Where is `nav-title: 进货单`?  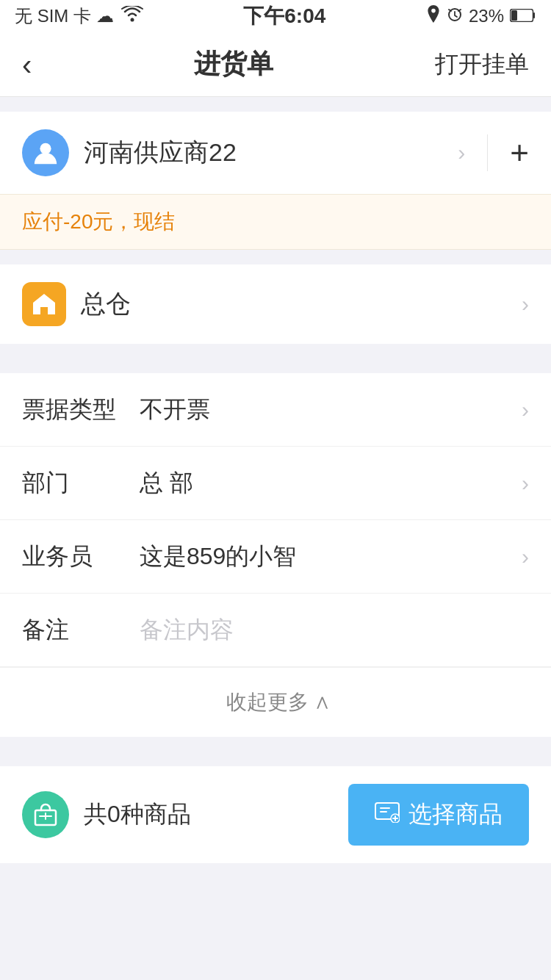 nav-title: 进货单 is located at coordinates (234, 65).